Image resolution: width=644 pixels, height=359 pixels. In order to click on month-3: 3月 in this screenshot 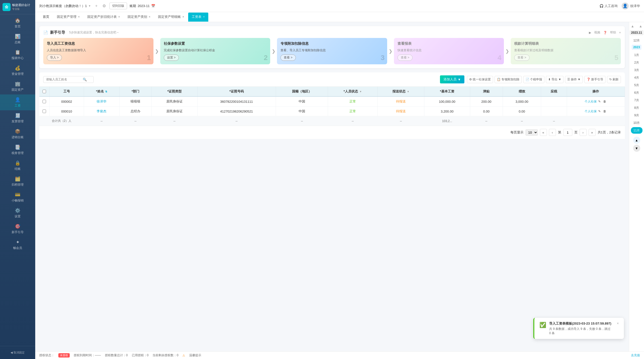, I will do `click(637, 70)`.